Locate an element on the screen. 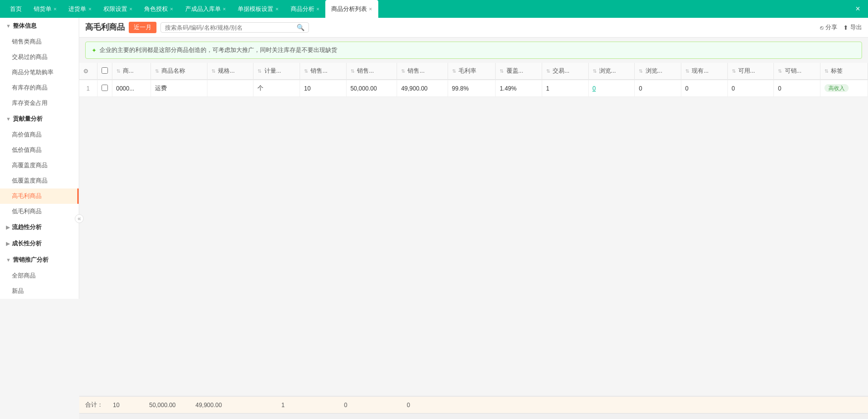 Image resolution: width=868 pixels, height=419 pixels. sort-handle-sales-count: ⇅ is located at coordinates (306, 71).